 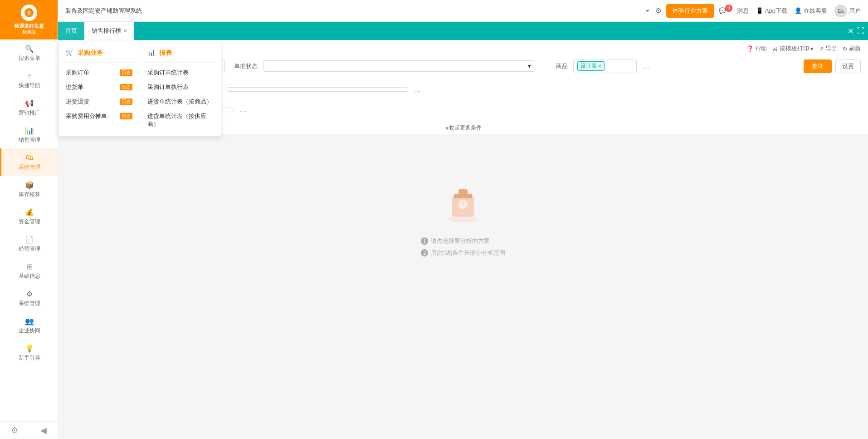 I want to click on dropdown-item-inbound: 进货单 历史, so click(x=99, y=87).